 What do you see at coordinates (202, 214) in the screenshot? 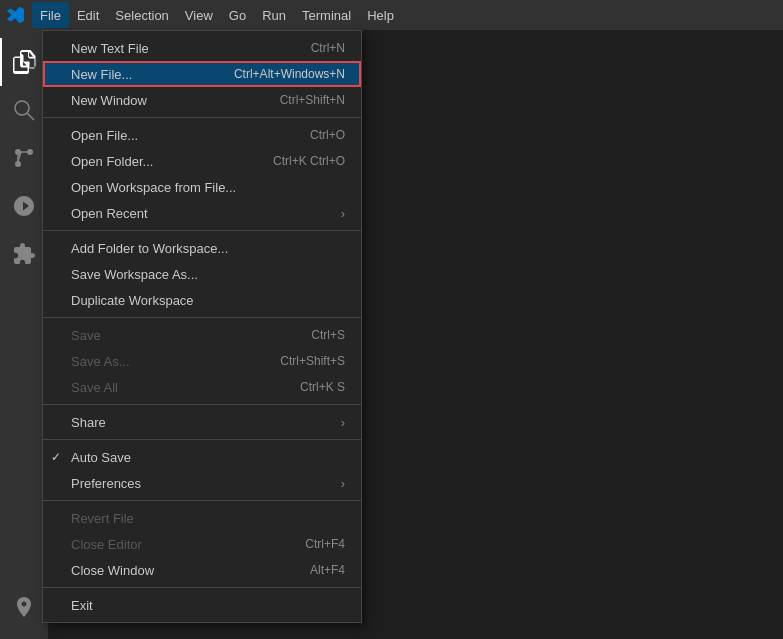
I see `open-recent-label: Open Recent` at bounding box center [202, 214].